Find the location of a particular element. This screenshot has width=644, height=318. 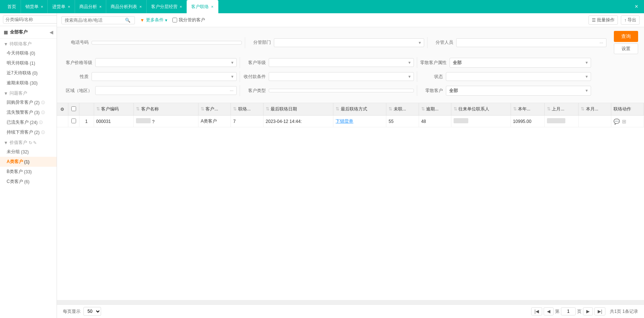

row-checkbox is located at coordinates (74, 121).